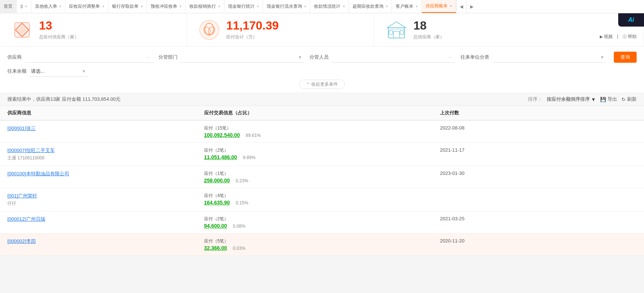  What do you see at coordinates (106, 219) in the screenshot?
I see `supplier-info-5: [000012]广州贝瑞` at bounding box center [106, 219].